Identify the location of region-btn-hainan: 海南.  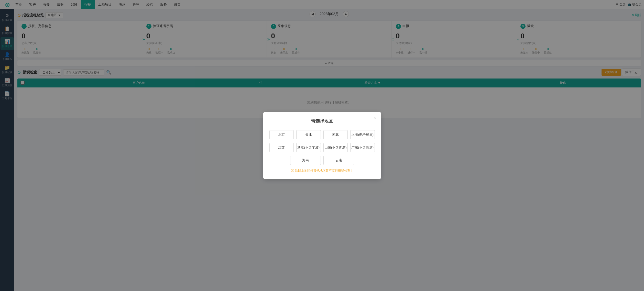
(305, 160).